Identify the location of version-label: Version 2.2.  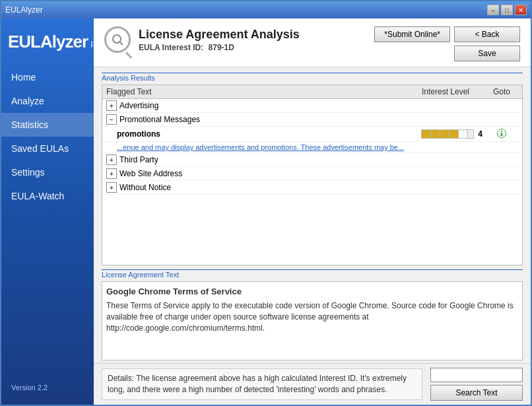
(48, 391).